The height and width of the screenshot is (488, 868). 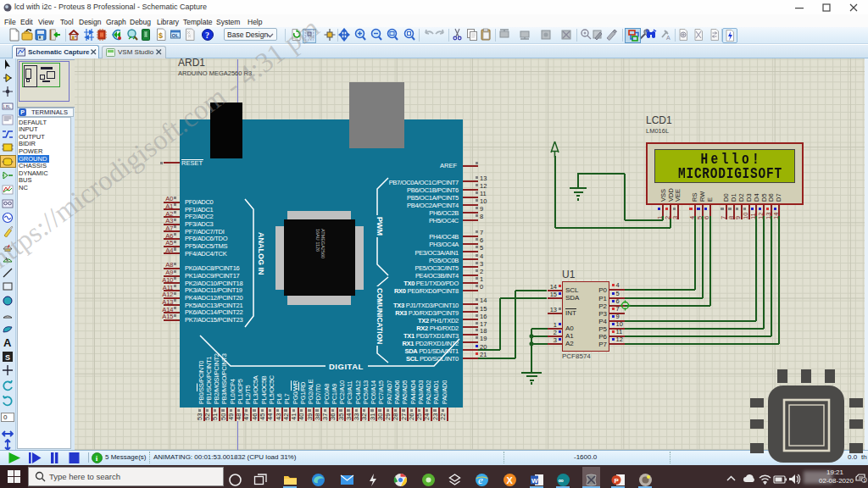 I want to click on svg-text: X, so click(x=509, y=480).